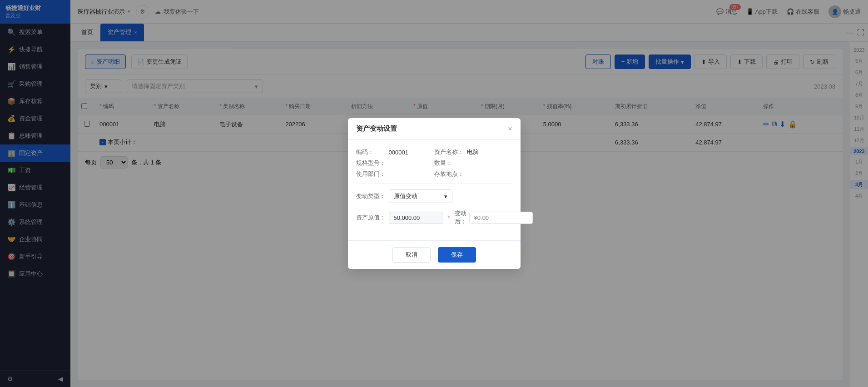  Describe the element at coordinates (434, 254) in the screenshot. I see `modal-footer: 取消 保存` at that location.